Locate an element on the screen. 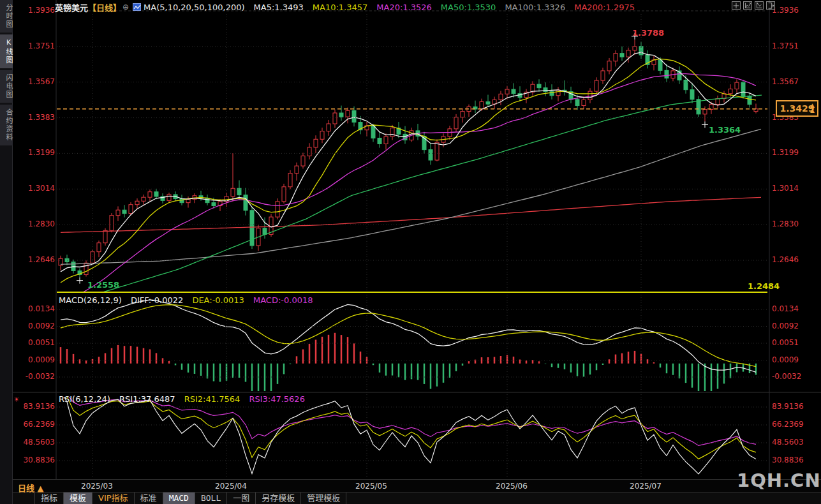 Image resolution: width=821 pixels, height=504 pixels. toolbar-tab-2: VIP指标 is located at coordinates (114, 498).